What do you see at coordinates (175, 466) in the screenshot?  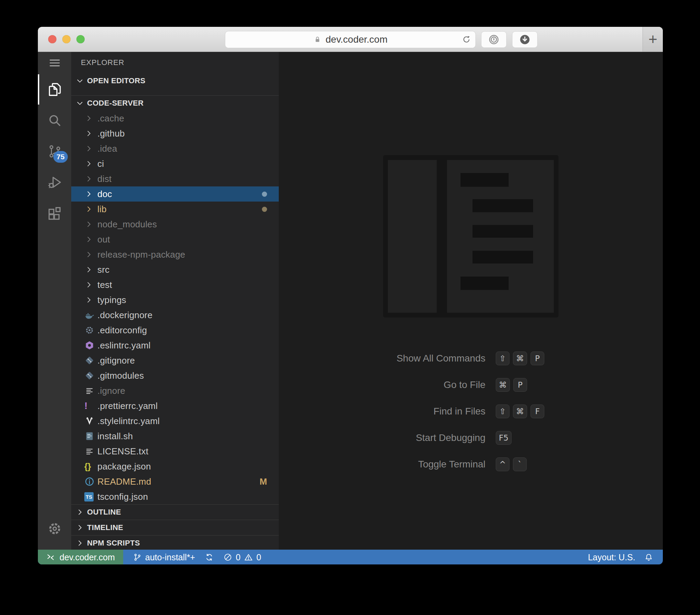 I see `tree-row: {}package.json` at bounding box center [175, 466].